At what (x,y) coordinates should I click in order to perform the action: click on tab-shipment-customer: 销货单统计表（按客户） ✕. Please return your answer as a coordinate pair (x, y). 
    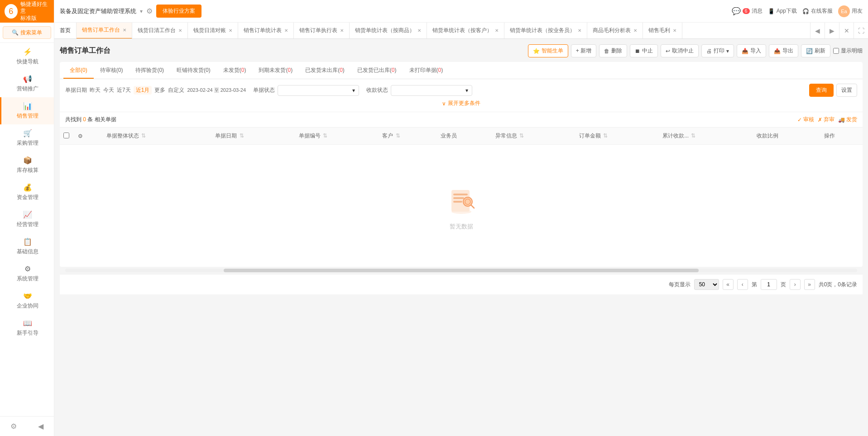
    Looking at the image, I should click on (465, 31).